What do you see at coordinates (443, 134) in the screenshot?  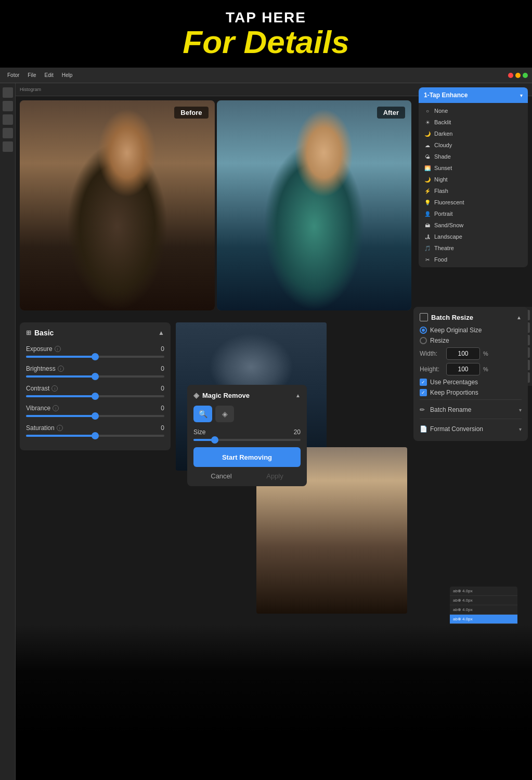 I see `enhance-darken-label: Darken` at bounding box center [443, 134].